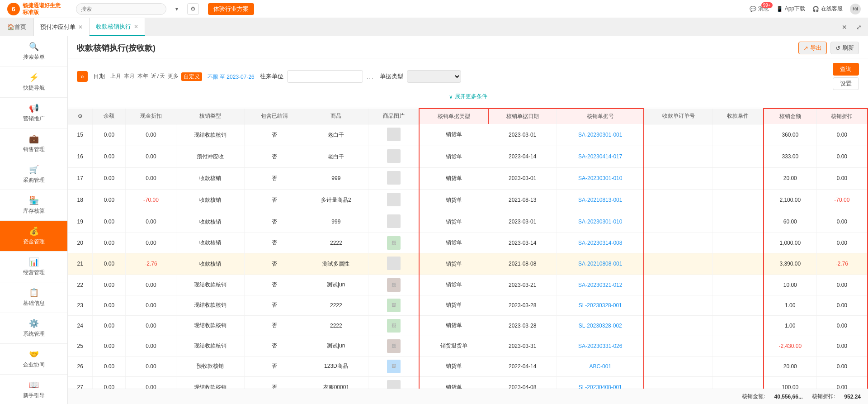  What do you see at coordinates (806, 48) in the screenshot?
I see `export-icon: ↗` at bounding box center [806, 48].